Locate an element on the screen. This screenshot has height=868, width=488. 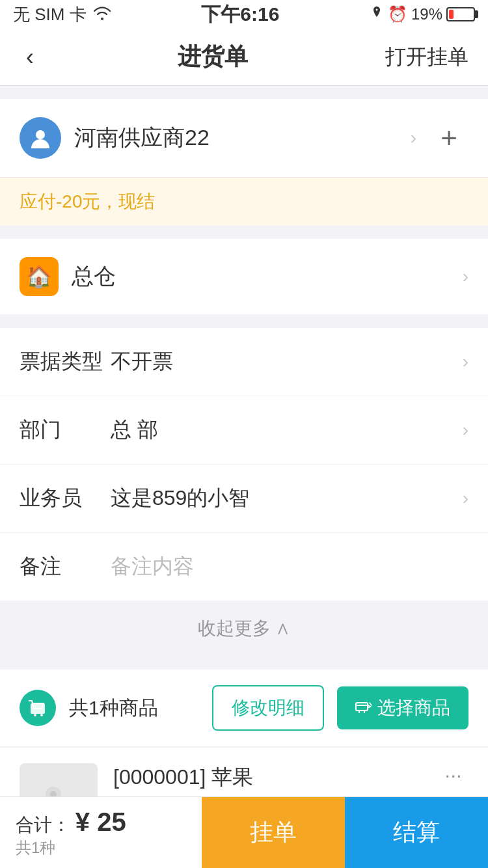
status-bar: 无 SIM 卡 下午6:16 ⏰ 19% is located at coordinates (244, 14).